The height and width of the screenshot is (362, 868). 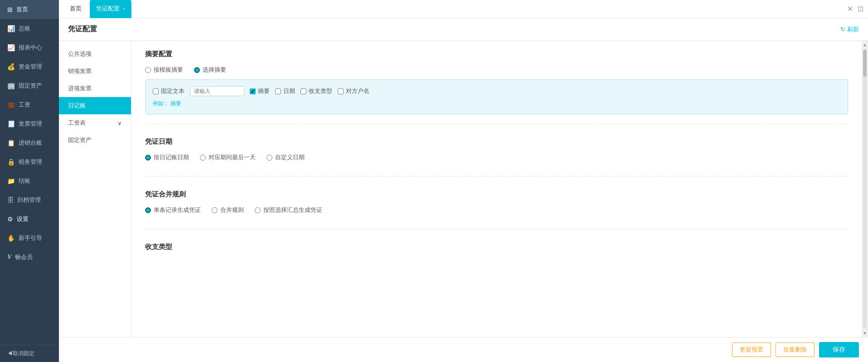 I want to click on section-voucher-date: 凭证日期 按日记账日期 对应期间最后一天, so click(x=497, y=157).